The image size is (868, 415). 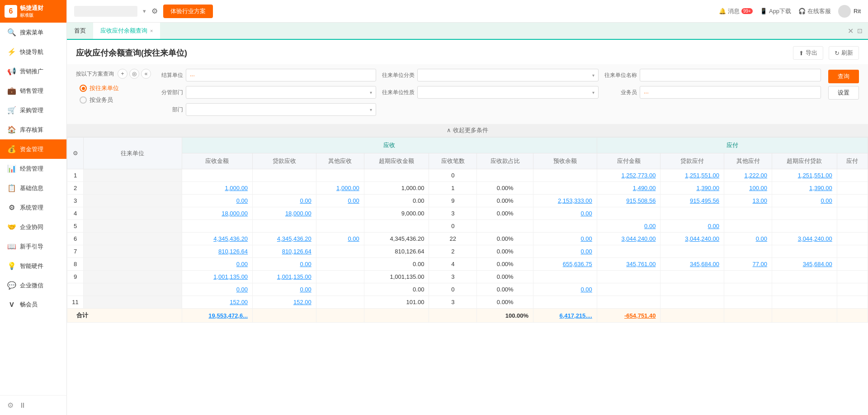 What do you see at coordinates (33, 33) in the screenshot?
I see `sidebar-item-search: 🔍 搜索菜单` at bounding box center [33, 33].